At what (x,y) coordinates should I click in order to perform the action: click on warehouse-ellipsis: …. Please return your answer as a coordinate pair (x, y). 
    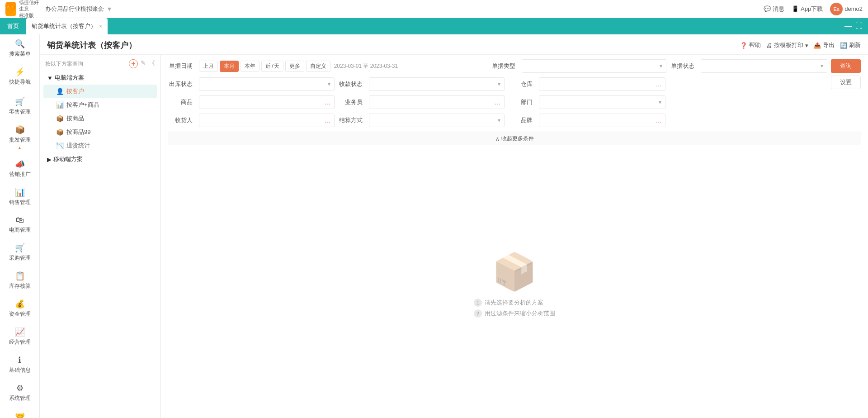
    Looking at the image, I should click on (658, 84).